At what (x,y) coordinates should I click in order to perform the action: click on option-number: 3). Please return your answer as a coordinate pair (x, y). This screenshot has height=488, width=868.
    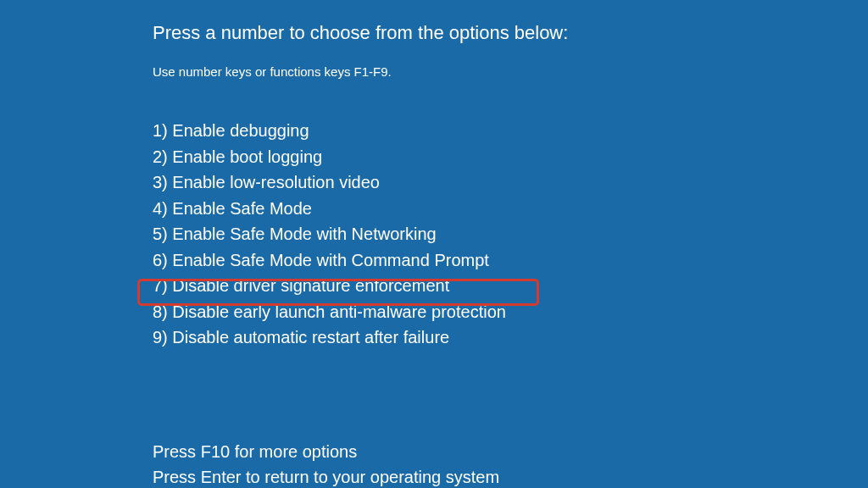
    Looking at the image, I should click on (160, 182).